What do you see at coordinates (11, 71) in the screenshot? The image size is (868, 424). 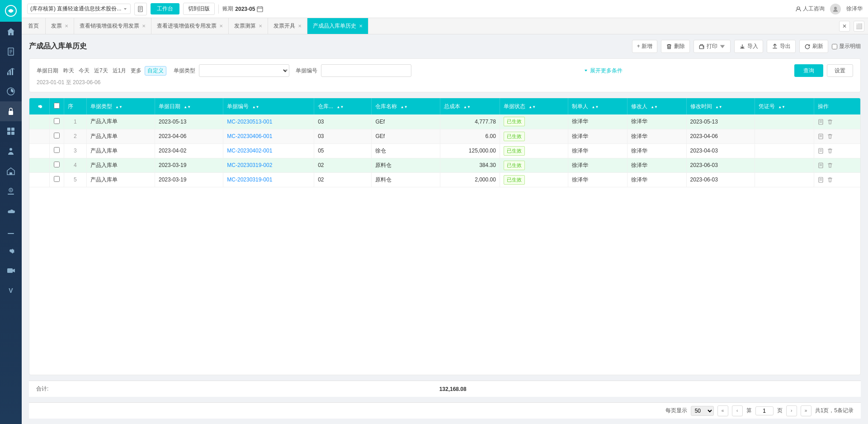 I see `sidebar-item-chart` at bounding box center [11, 71].